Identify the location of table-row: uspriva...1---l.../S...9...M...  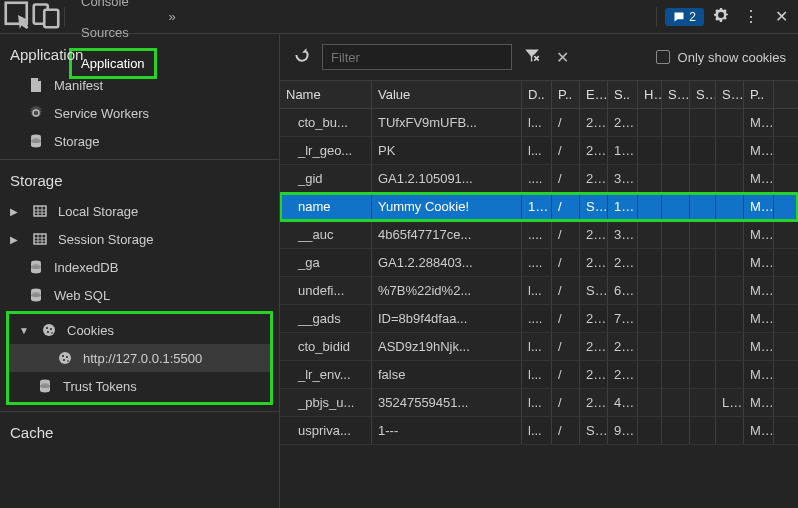
(539, 431).